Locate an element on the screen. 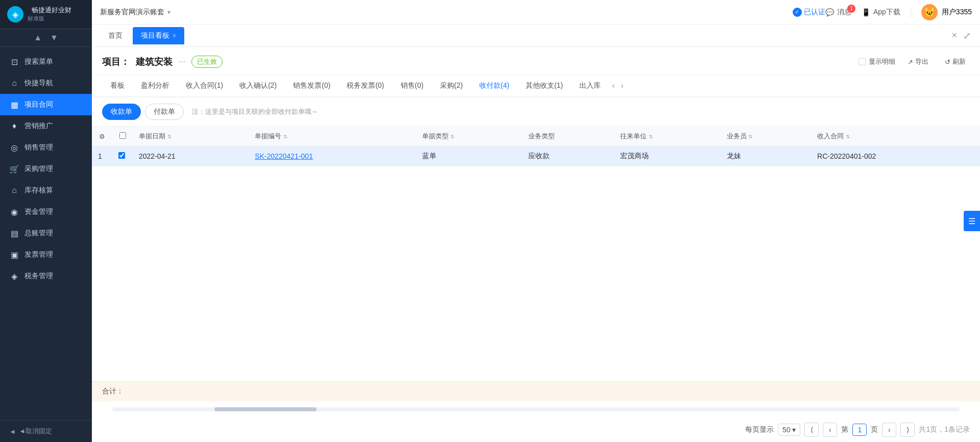 This screenshot has width=980, height=442. app-download-button: 📱 App下载 is located at coordinates (881, 12).